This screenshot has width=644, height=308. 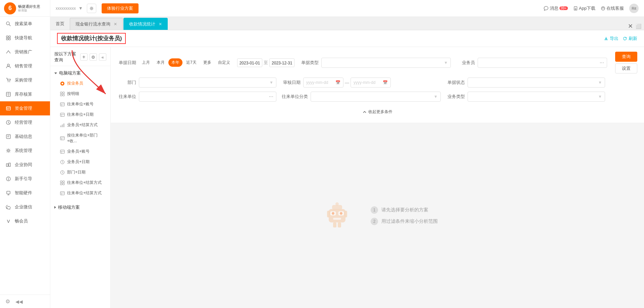 What do you see at coordinates (385, 83) in the screenshot?
I see `calendar-icon-2: 📅` at bounding box center [385, 83].